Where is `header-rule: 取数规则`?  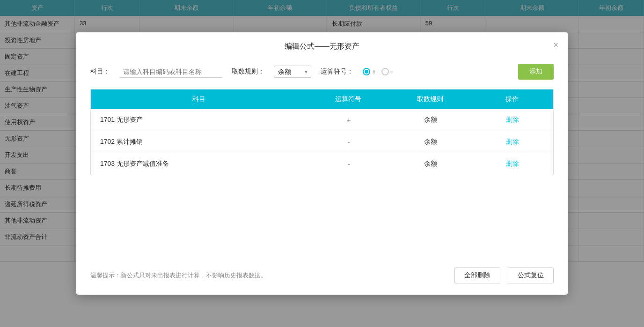
header-rule: 取数规则 is located at coordinates (430, 99).